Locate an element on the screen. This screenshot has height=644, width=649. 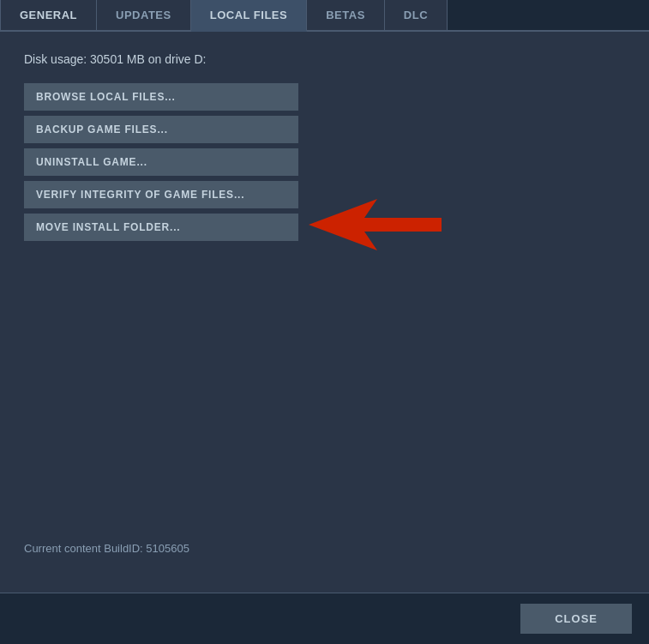
browse-local-files-button: BROWSE LOCAL FILES... is located at coordinates (161, 97).